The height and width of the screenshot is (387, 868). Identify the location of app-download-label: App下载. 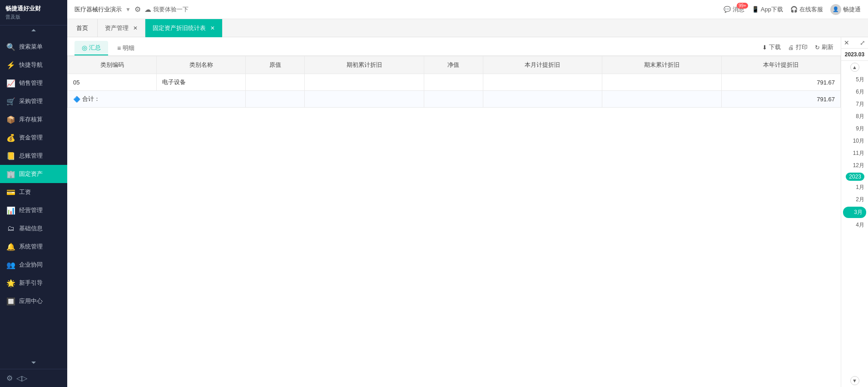
(772, 10).